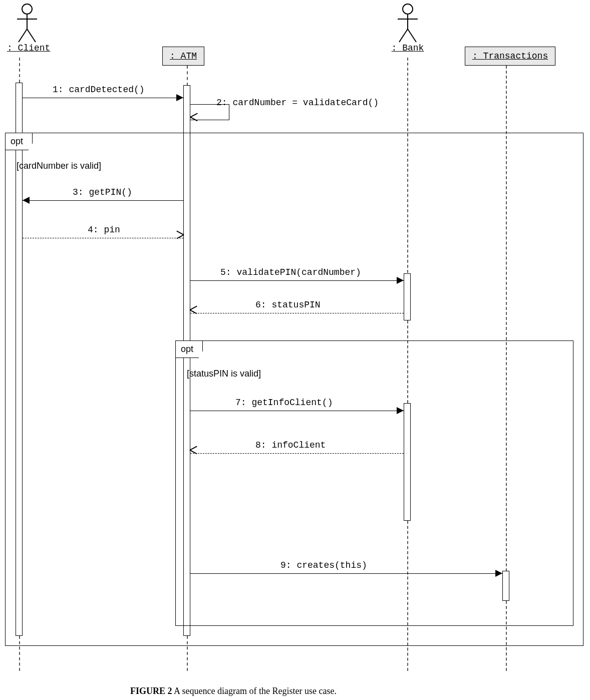  I want to click on msg2-arrow, so click(194, 120).